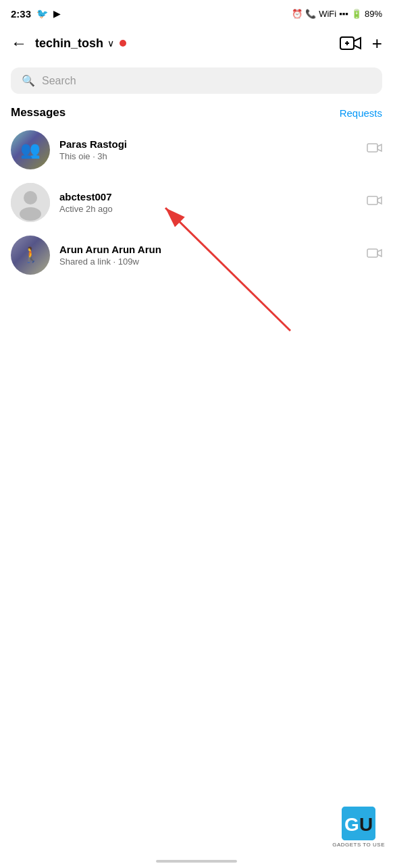 This screenshot has height=868, width=393. I want to click on youtube-icon: ▶, so click(57, 13).